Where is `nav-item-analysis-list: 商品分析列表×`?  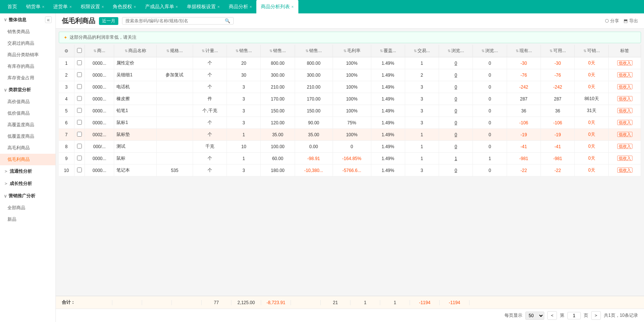
nav-item-analysis-list: 商品分析列表× is located at coordinates (277, 7).